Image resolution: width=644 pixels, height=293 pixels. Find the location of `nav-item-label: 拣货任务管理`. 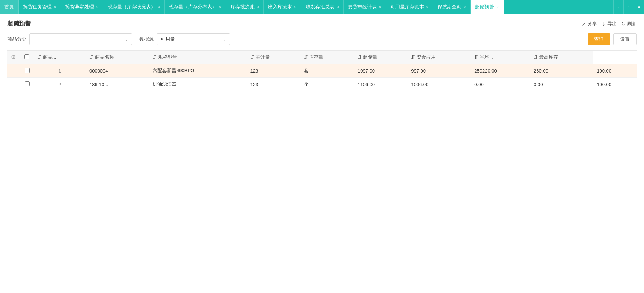

nav-item-label: 拣货任务管理 is located at coordinates (37, 7).